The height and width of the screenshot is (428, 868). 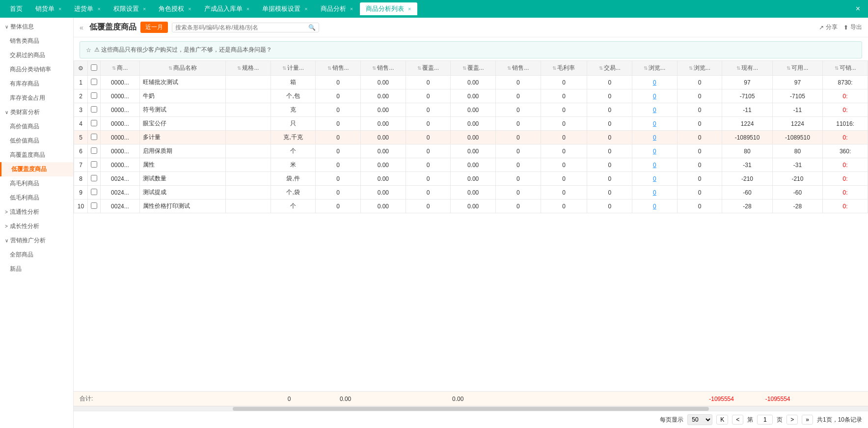 I want to click on col-header-available: ⇅ 可用..., so click(x=797, y=68).